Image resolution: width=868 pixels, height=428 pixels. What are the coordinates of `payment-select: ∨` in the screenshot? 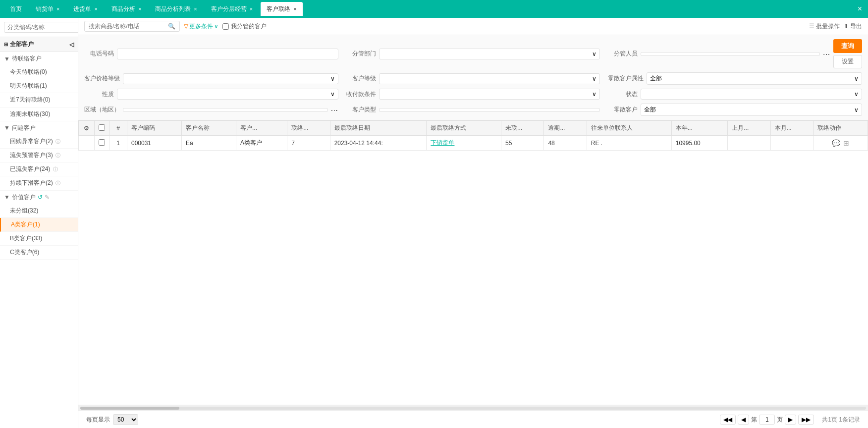 It's located at (489, 94).